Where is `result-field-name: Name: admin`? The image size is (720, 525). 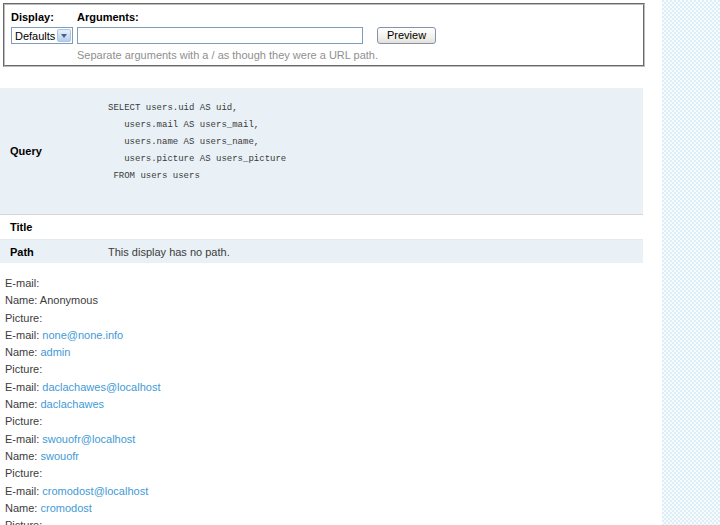 result-field-name: Name: admin is located at coordinates (334, 352).